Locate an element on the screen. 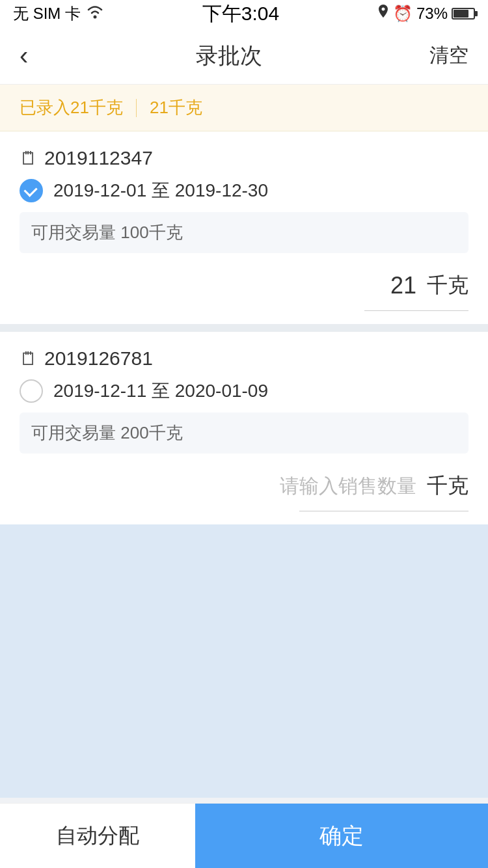 This screenshot has height=868, width=488. status-right: ⏰ 73% is located at coordinates (426, 14).